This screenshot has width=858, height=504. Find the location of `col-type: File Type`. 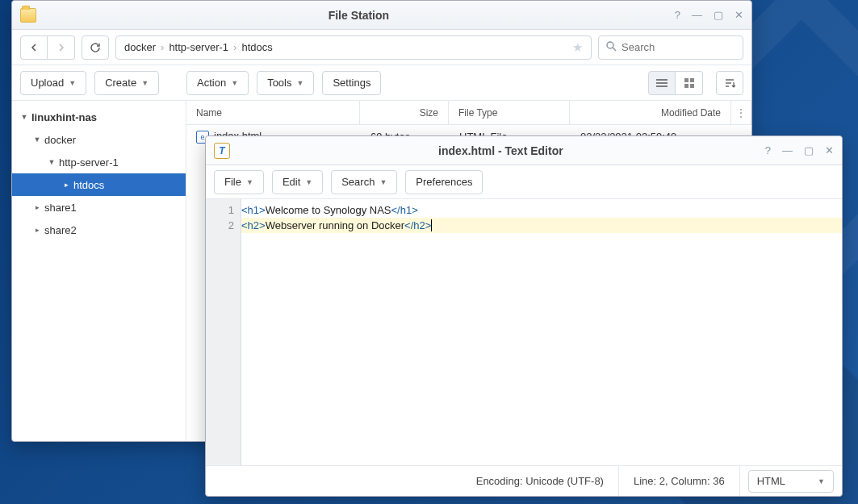

col-type: File Type is located at coordinates (509, 113).